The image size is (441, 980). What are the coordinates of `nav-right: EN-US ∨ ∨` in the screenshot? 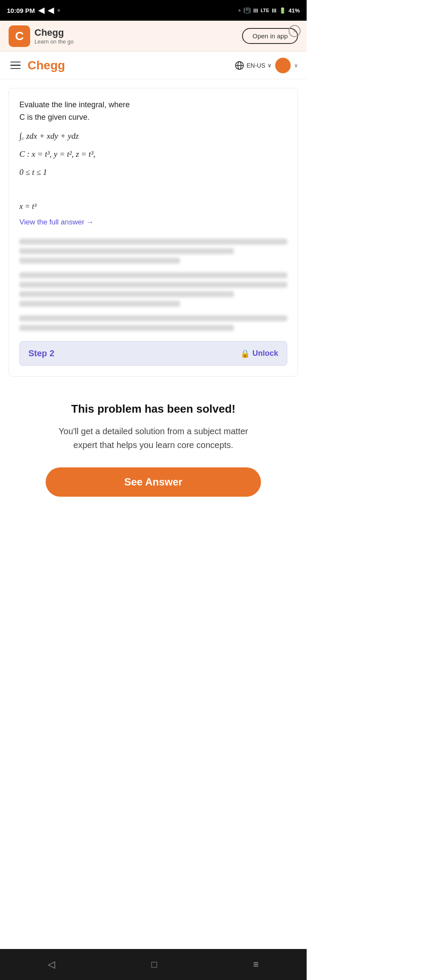 It's located at (266, 65).